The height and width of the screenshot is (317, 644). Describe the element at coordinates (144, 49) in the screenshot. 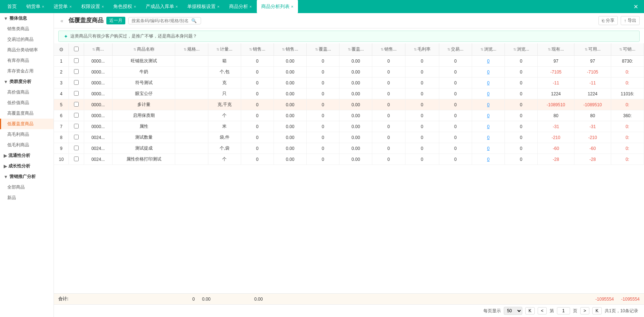

I see `col-name: ⇅商品名称` at that location.